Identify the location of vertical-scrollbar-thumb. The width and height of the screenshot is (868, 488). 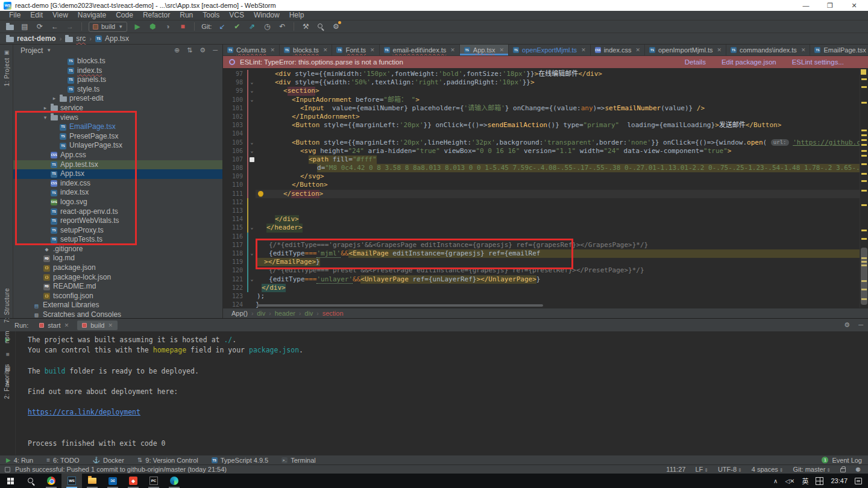
(864, 276).